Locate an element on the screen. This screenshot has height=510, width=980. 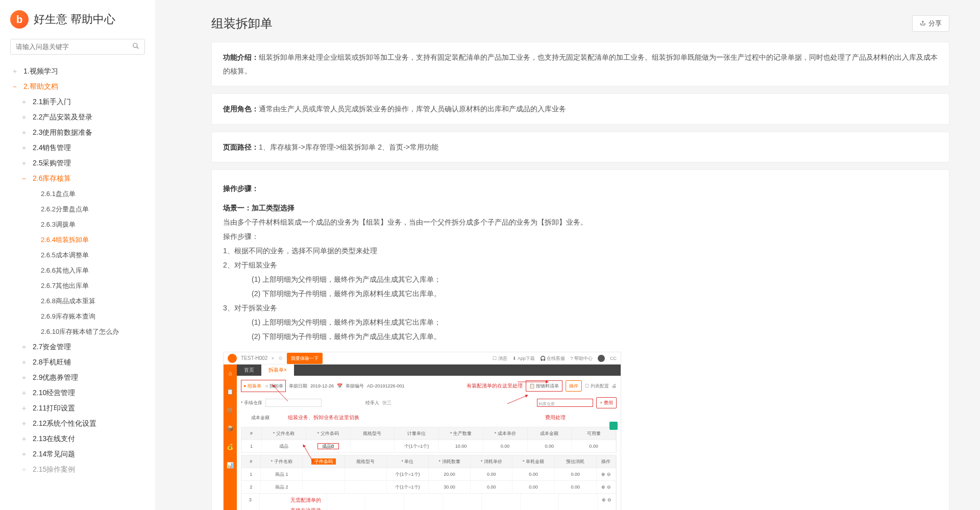
nav-2-9: ＋2.9优惠券管理 is located at coordinates (78, 378).